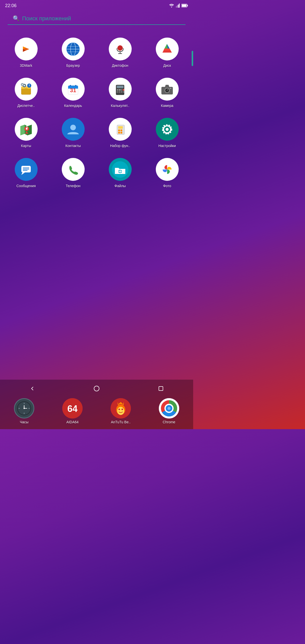  Describe the element at coordinates (73, 89) in the screenshot. I see `app-icon-calendar: 31` at that location.